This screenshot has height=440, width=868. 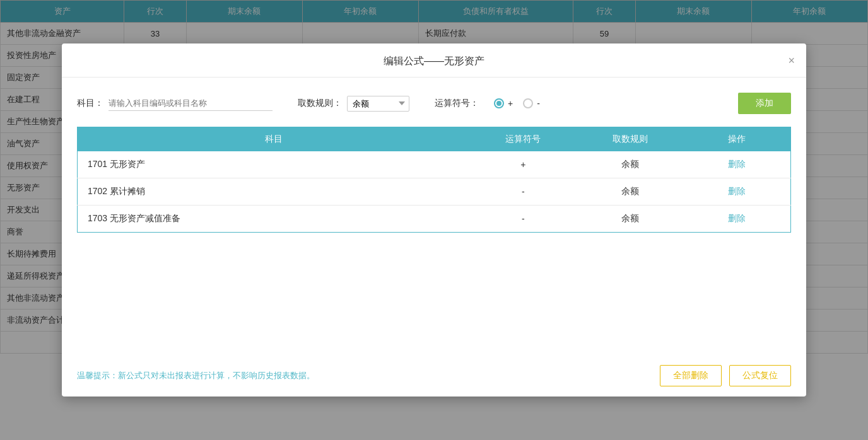 What do you see at coordinates (434, 192) in the screenshot?
I see `formula-row: 1702 累计摊销 - 余额 删除` at bounding box center [434, 192].